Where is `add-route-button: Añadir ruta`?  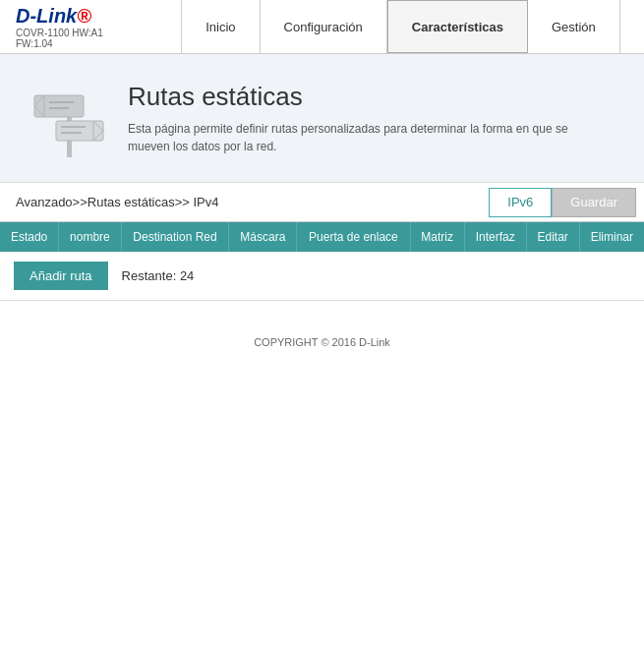 add-route-button: Añadir ruta is located at coordinates (61, 275).